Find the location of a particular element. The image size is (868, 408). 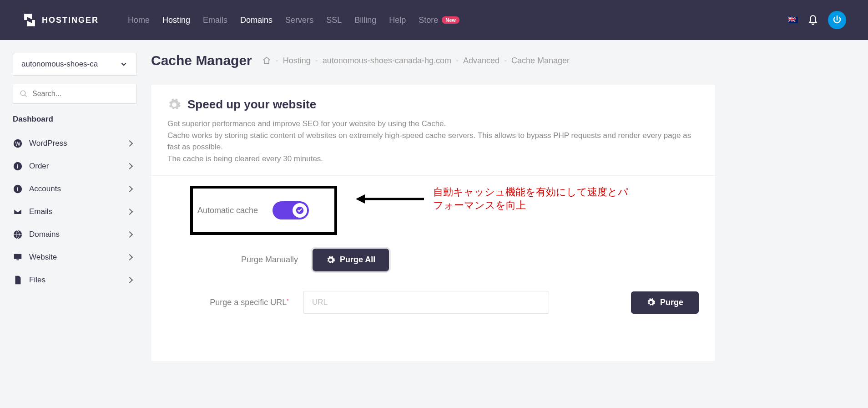

search-input is located at coordinates (81, 94).